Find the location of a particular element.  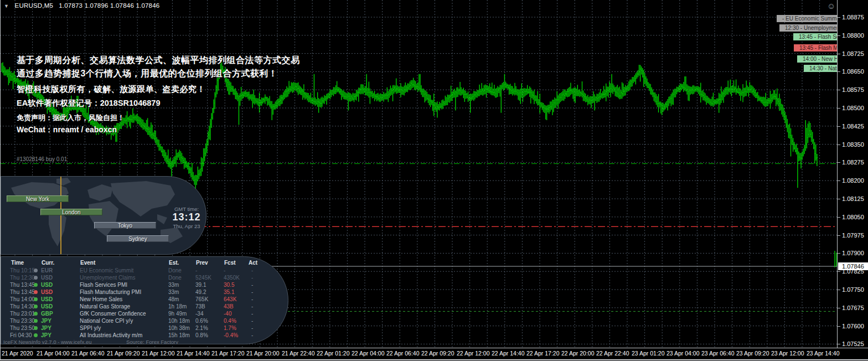

session-bar-tokyo: Tokyo is located at coordinates (125, 225).